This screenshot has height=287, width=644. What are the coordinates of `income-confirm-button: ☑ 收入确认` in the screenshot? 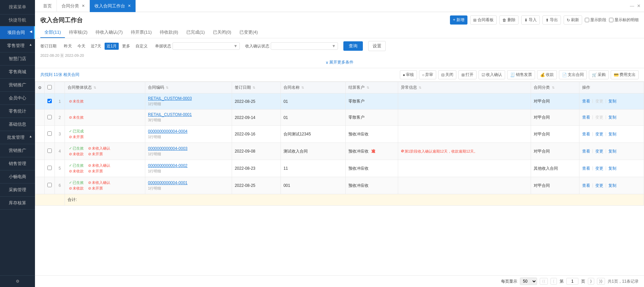 It's located at (492, 75).